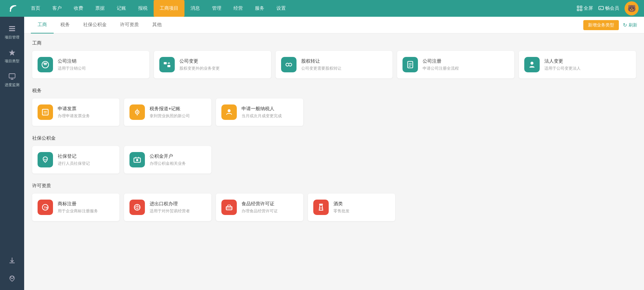  Describe the element at coordinates (169, 8) in the screenshot. I see `nav-item-工商项目: 工商项目` at that location.